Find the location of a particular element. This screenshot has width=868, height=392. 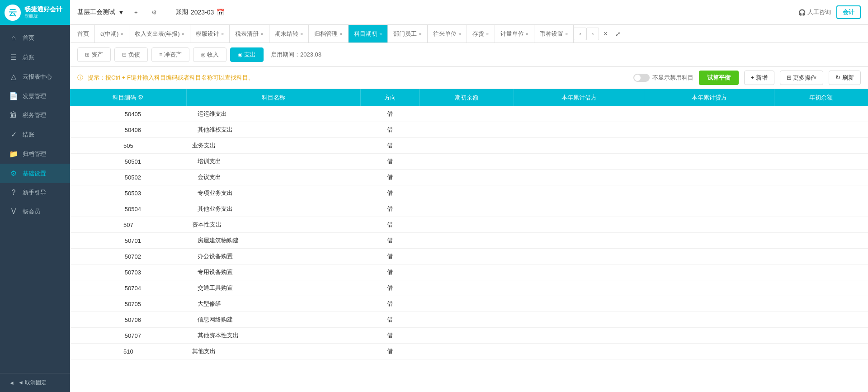

sub-tab-liability: ⊟ 负债 is located at coordinates (131, 55).